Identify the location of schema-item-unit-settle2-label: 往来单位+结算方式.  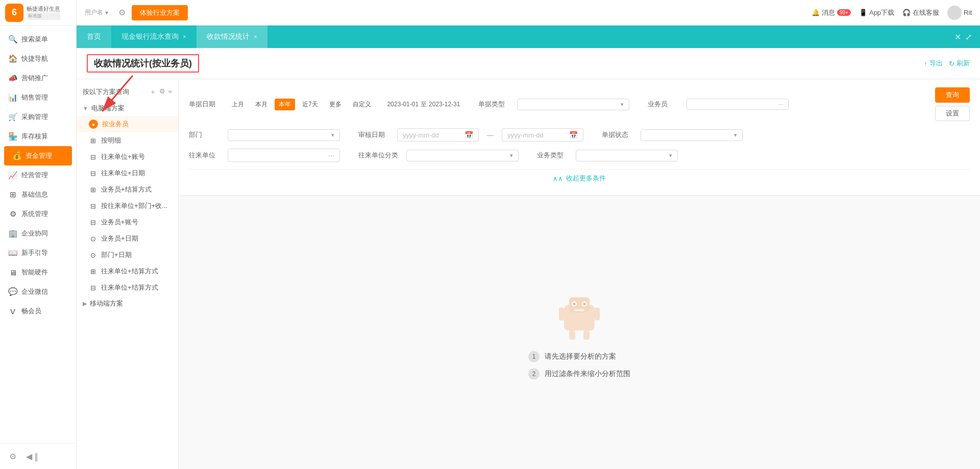
(130, 288).